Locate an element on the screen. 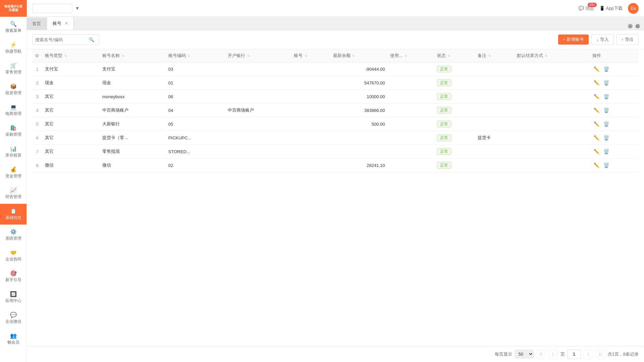 This screenshot has width=644, height=362. row-type: 支付宝 is located at coordinates (71, 69).